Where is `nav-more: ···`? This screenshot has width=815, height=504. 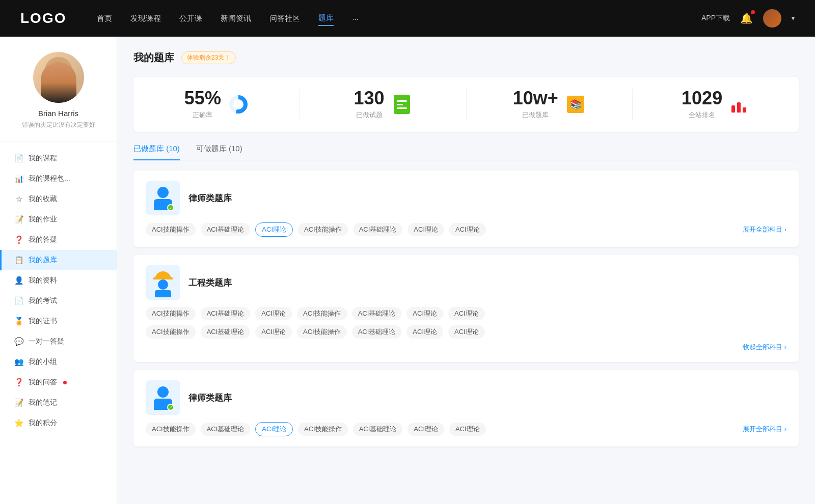
nav-more: ··· is located at coordinates (356, 18).